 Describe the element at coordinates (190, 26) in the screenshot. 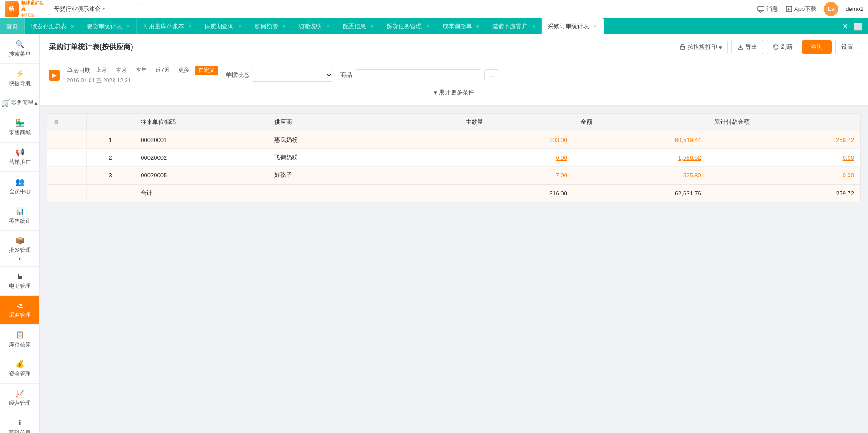

I see `tab-stock-ledger-close: ×` at that location.